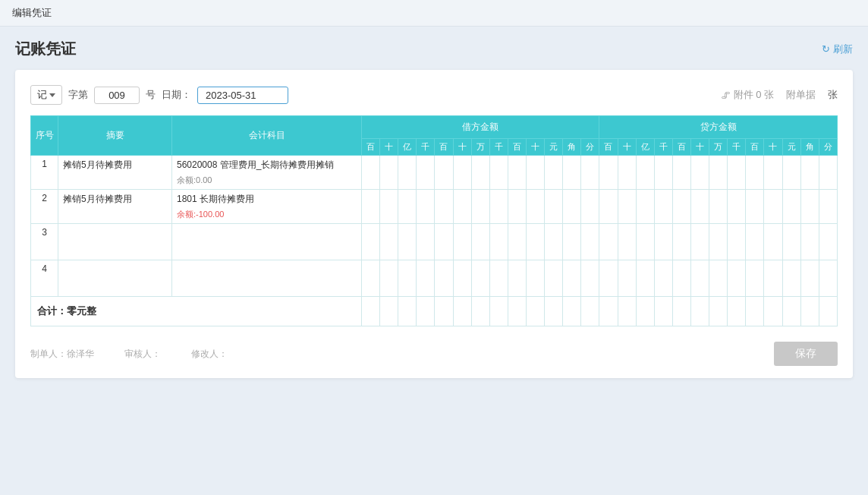  Describe the element at coordinates (810, 147) in the screenshot. I see `th-c12: 角` at that location.